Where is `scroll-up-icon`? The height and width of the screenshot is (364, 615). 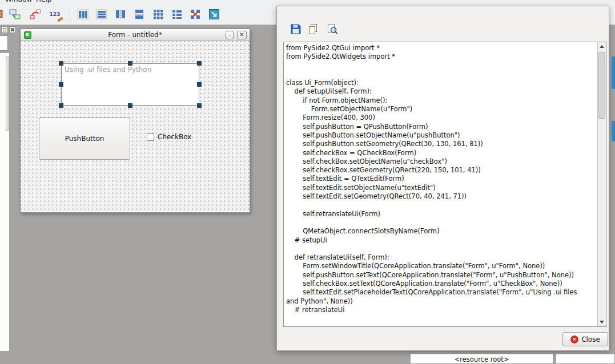
scroll-up-icon is located at coordinates (602, 47).